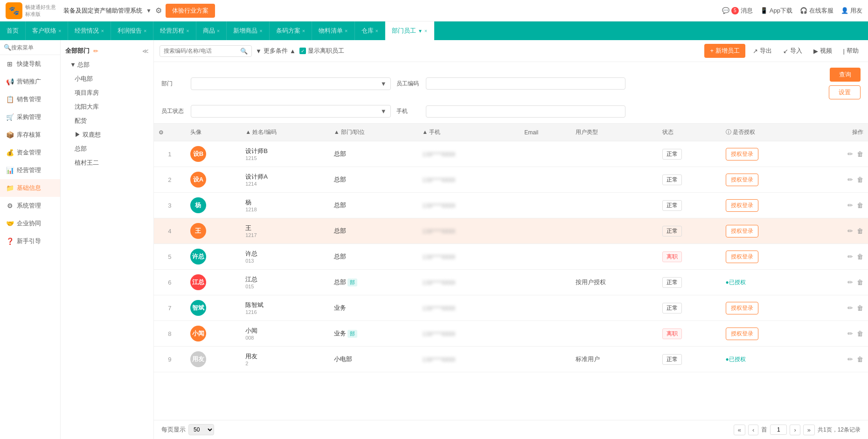 The image size is (868, 439). Describe the element at coordinates (212, 31) in the screenshot. I see `nav-tab-商品: 商品 ×` at that location.